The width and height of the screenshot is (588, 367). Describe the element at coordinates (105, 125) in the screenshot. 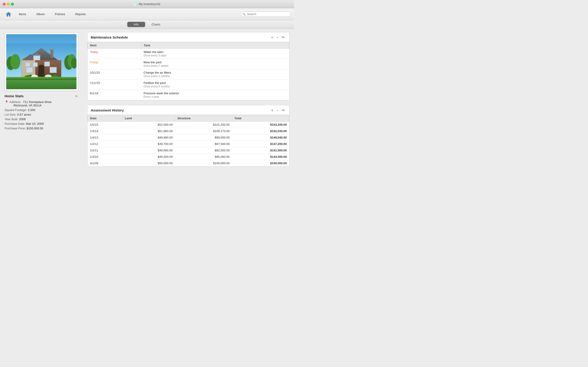

I see `cell-date-0: 1/5/15` at that location.